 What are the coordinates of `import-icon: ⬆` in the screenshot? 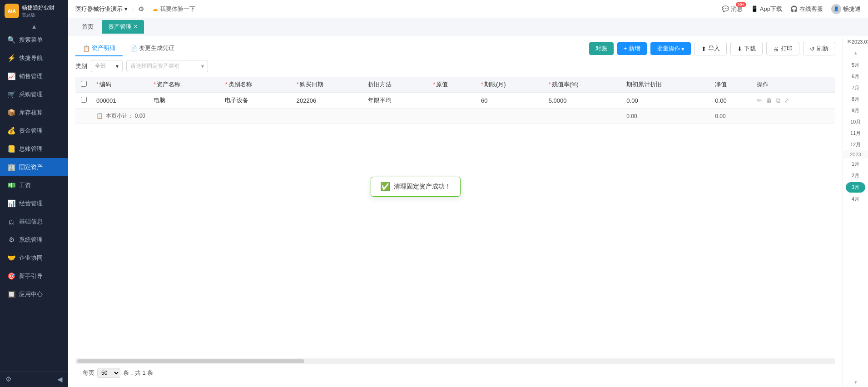 It's located at (704, 49).